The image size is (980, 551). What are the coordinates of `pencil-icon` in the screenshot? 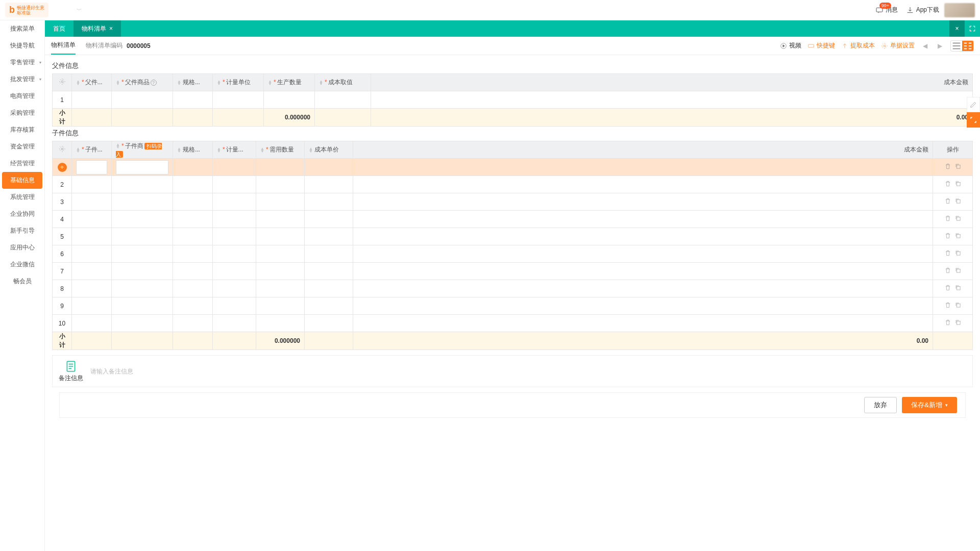 It's located at (973, 105).